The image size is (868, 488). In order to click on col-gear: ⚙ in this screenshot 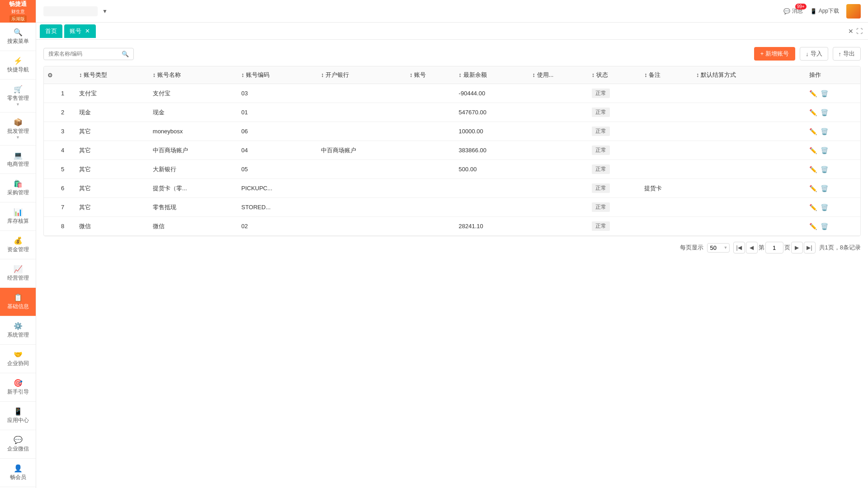, I will do `click(51, 75)`.